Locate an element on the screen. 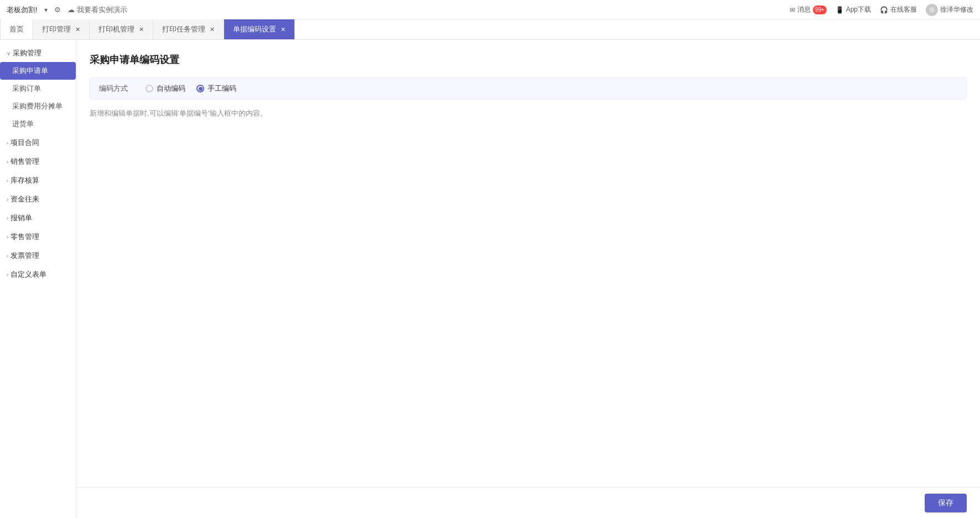  hint-text: 新增和编辑单据时,可以编辑'单据编号'输入框中的内容。 is located at coordinates (528, 113).